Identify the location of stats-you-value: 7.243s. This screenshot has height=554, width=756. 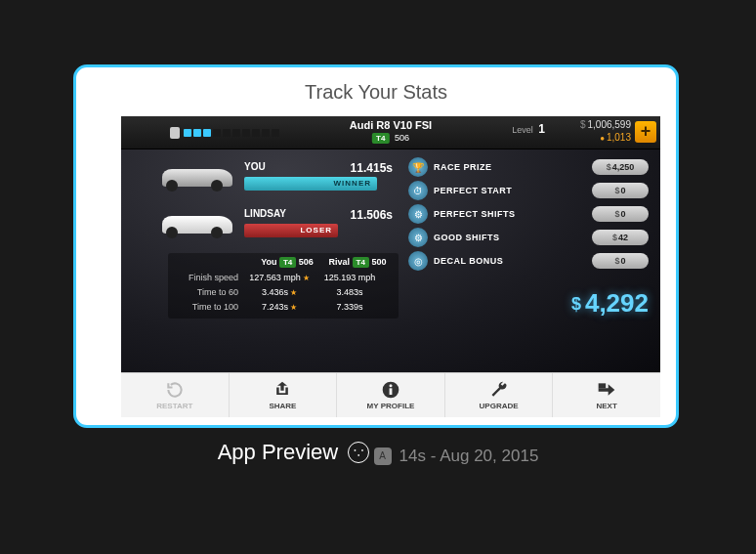
(279, 307).